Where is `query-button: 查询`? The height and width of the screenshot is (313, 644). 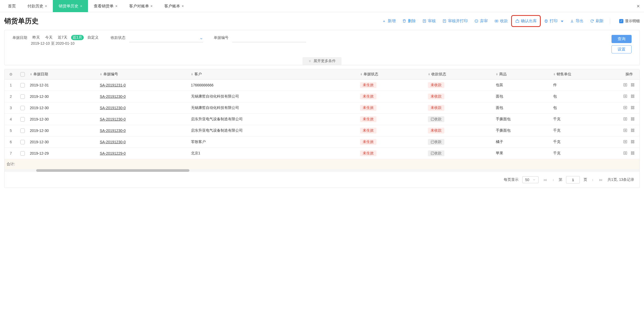 query-button: 查询 is located at coordinates (622, 39).